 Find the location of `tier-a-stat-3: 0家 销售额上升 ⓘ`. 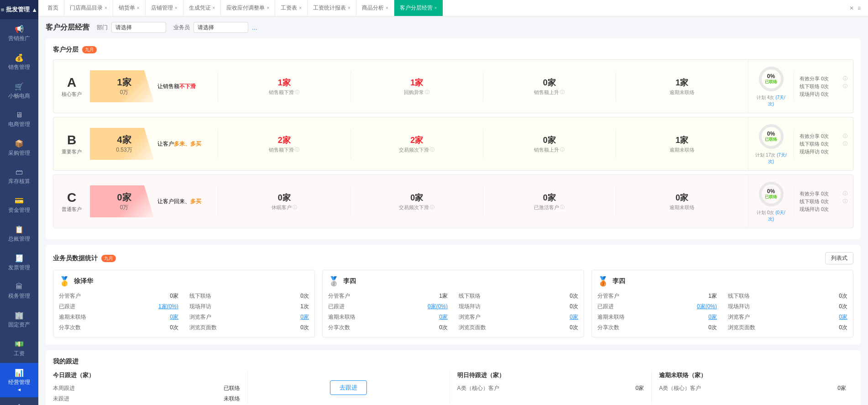

tier-a-stat-3: 0家 销售额上升 ⓘ is located at coordinates (549, 87).